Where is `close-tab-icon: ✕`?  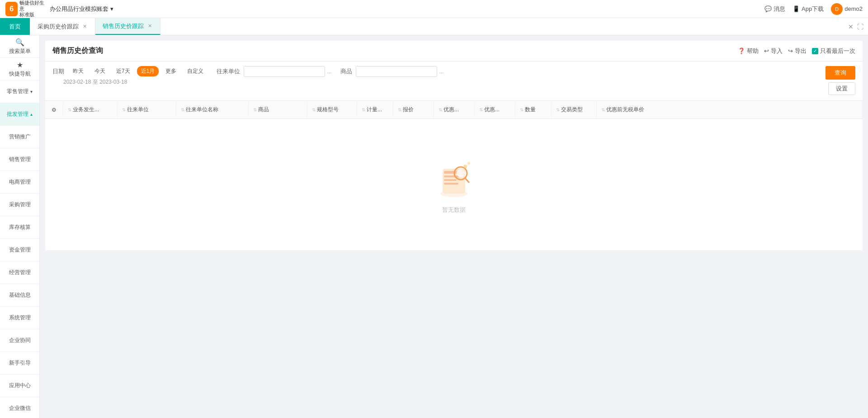
close-tab-icon: ✕ is located at coordinates (851, 27).